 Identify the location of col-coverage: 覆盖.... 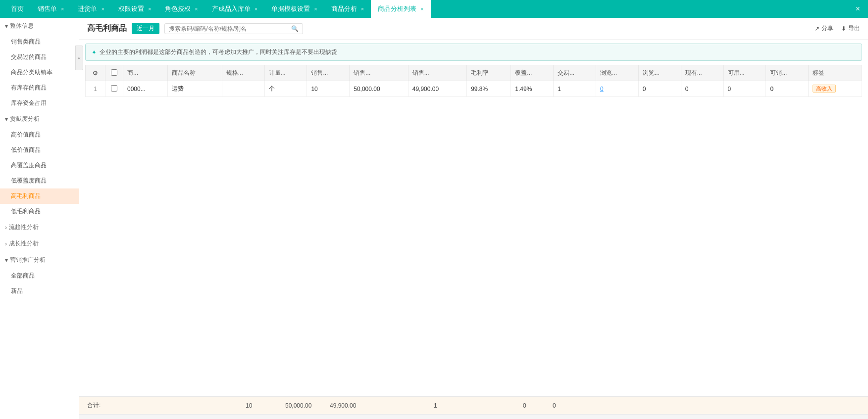
(532, 73).